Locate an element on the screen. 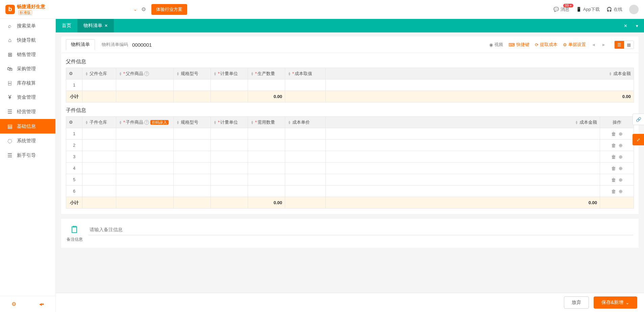  sidebar-item-8: ◌系统管理 is located at coordinates (28, 141).